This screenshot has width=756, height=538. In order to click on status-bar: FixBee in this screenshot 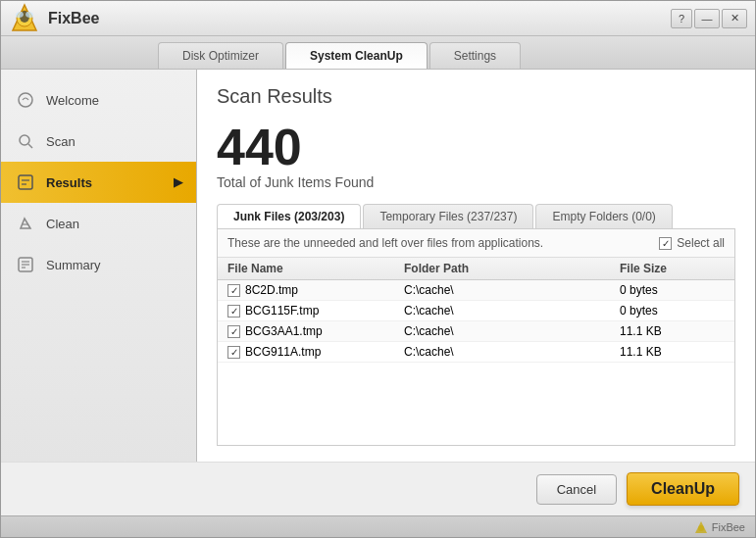, I will do `click(378, 526)`.